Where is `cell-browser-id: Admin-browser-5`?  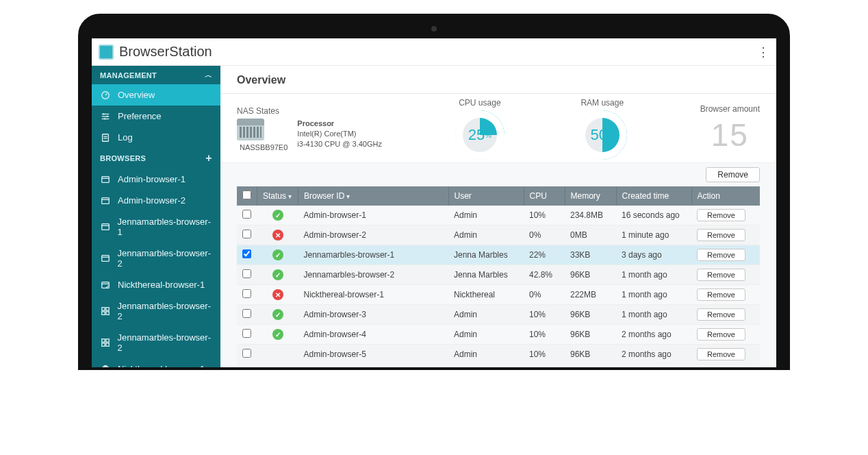
cell-browser-id: Admin-browser-5 is located at coordinates (374, 355).